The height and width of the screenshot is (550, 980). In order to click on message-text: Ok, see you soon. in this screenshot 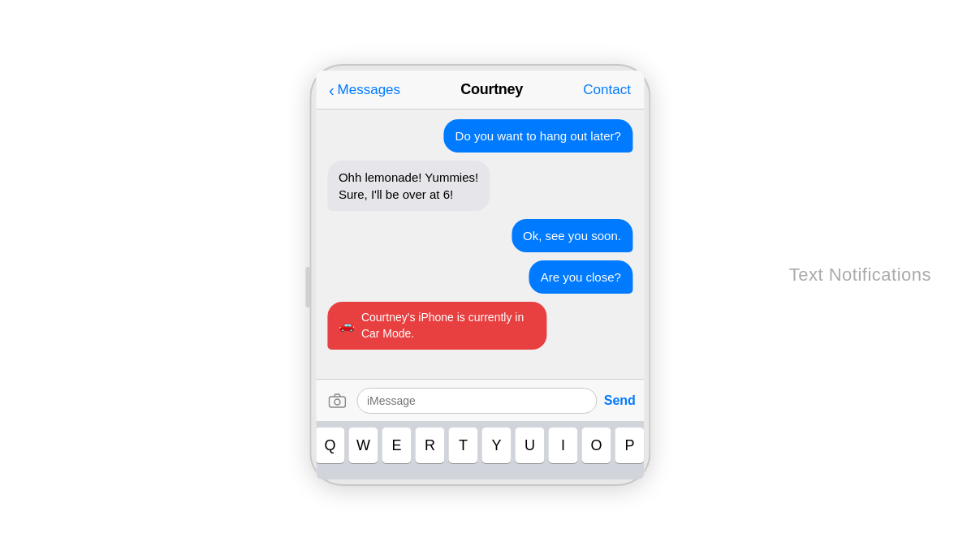, I will do `click(572, 235)`.